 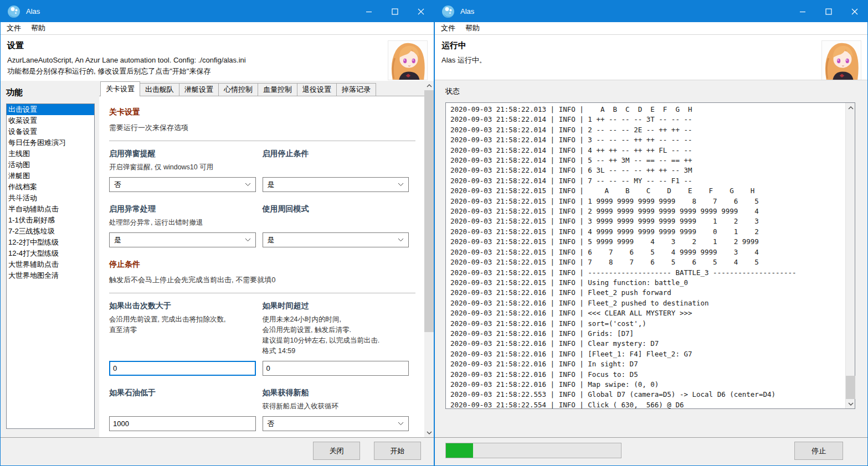 What do you see at coordinates (238, 90) in the screenshot?
I see `tab: 心情控制` at bounding box center [238, 90].